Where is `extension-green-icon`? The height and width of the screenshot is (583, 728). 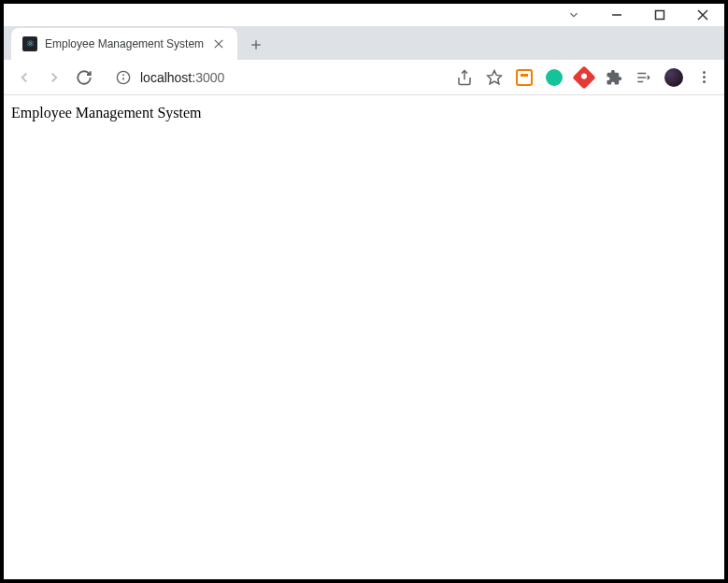 extension-green-icon is located at coordinates (554, 78).